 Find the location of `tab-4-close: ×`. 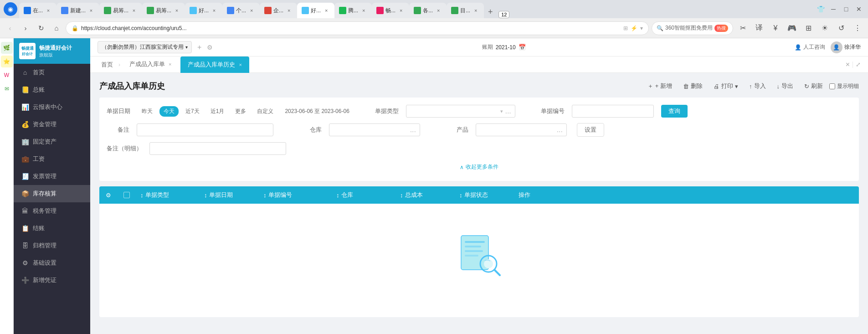

tab-4-close: × is located at coordinates (177, 10).